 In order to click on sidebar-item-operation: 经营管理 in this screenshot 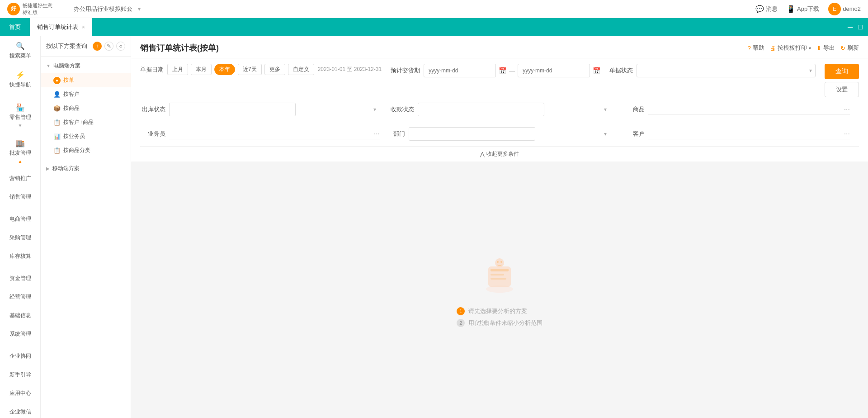, I will do `click(20, 297)`.